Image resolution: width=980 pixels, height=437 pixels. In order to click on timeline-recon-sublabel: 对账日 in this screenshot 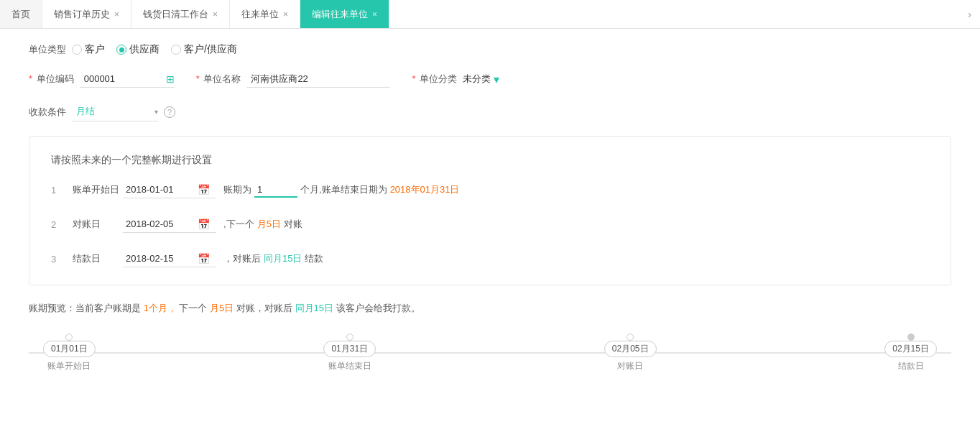, I will do `click(630, 367)`.